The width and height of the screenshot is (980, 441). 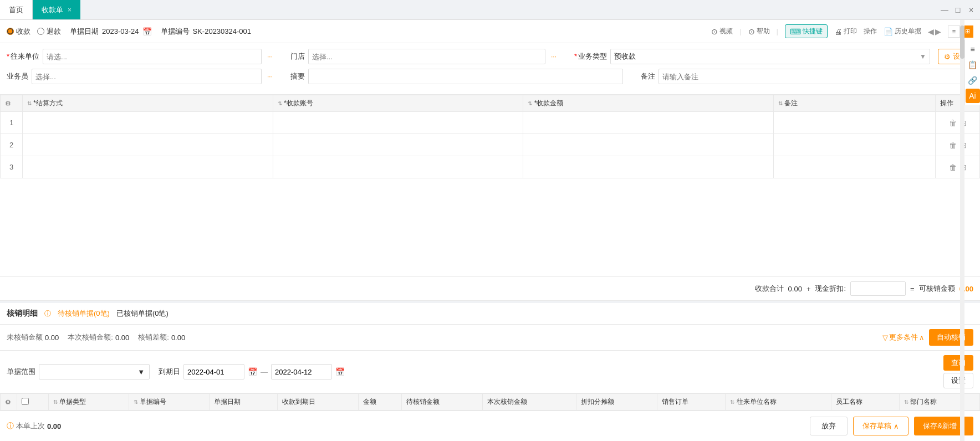 I want to click on select-all-checkbox, so click(x=25, y=401).